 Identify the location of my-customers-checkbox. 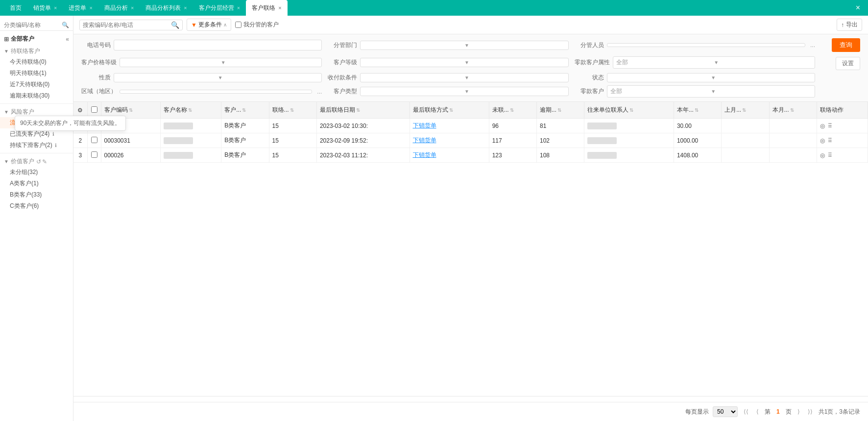
(238, 25).